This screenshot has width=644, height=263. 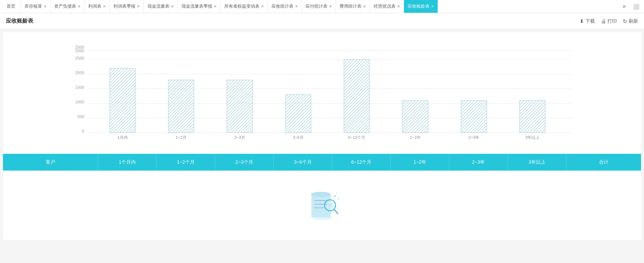 What do you see at coordinates (303, 162) in the screenshot?
I see `col-3-6month: 3~6个月` at bounding box center [303, 162].